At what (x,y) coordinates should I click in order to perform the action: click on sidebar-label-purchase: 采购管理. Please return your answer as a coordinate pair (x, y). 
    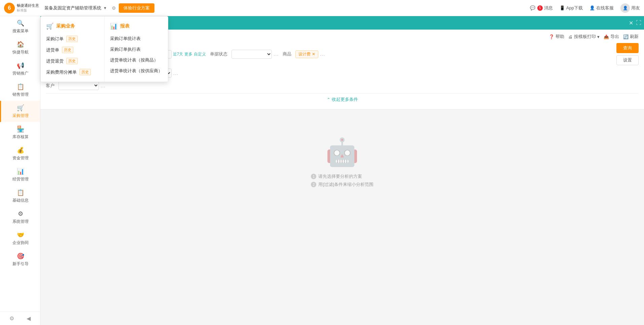
    Looking at the image, I should click on (21, 116).